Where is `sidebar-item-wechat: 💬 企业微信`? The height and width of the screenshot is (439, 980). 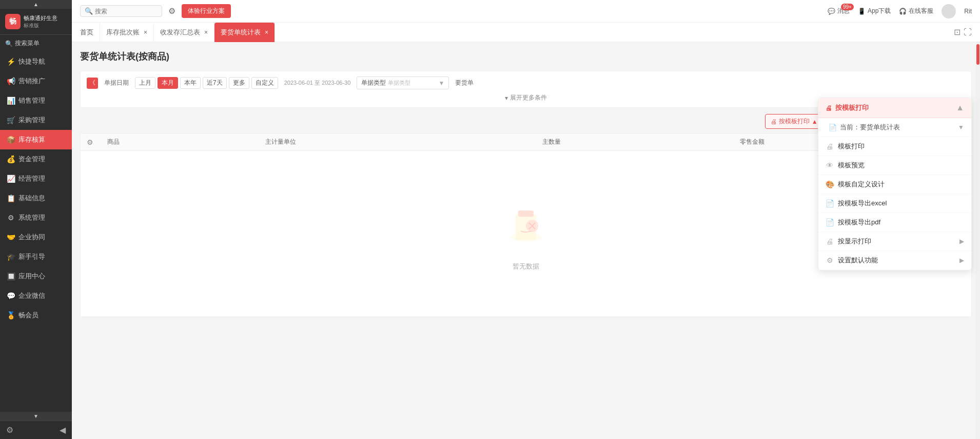 sidebar-item-wechat: 💬 企业微信 is located at coordinates (36, 296).